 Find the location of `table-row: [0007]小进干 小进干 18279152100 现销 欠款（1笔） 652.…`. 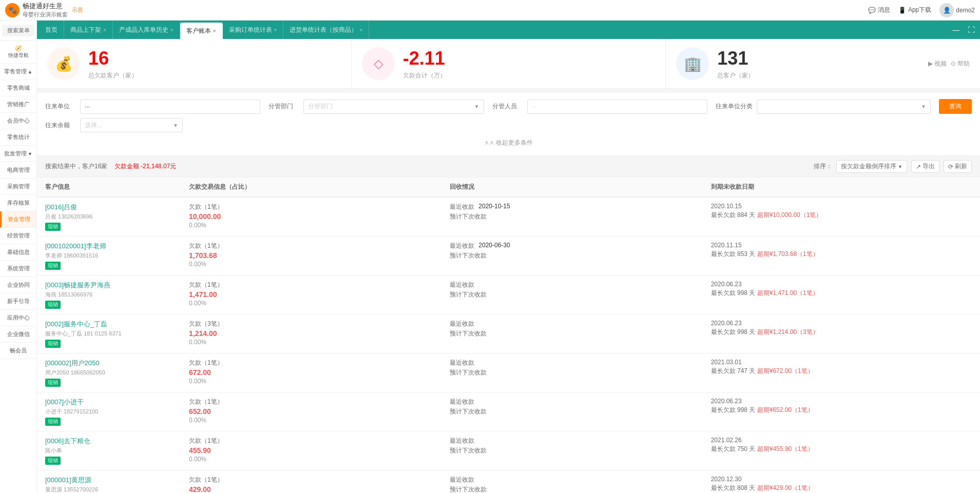

table-row: [0007]小进干 小进干 18279152100 现销 欠款（1笔） 652.… is located at coordinates (508, 412).